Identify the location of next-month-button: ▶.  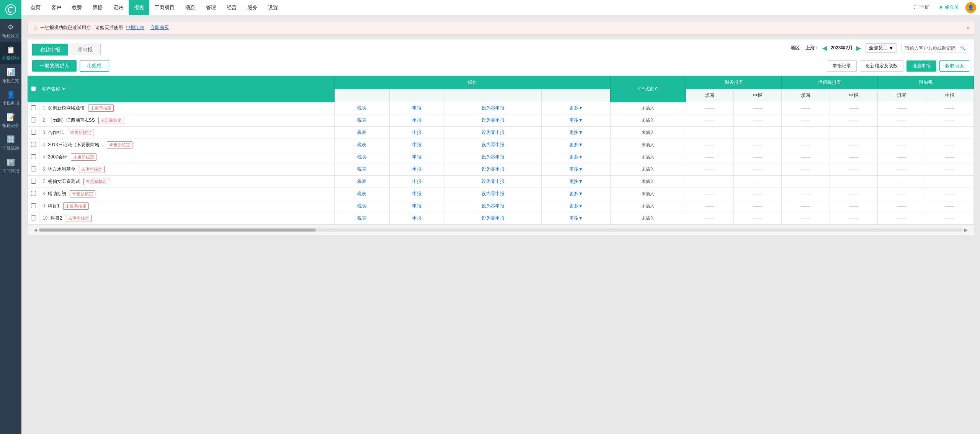
(859, 48).